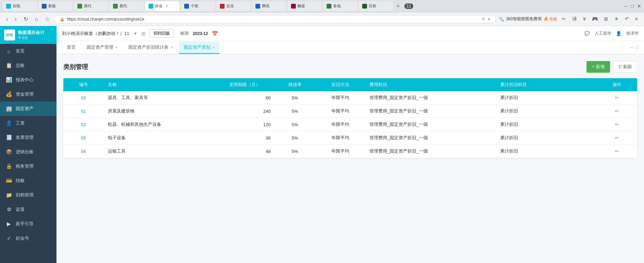  Describe the element at coordinates (28, 138) in the screenshot. I see `sidebar-item-invoice: 🧾 发票管理` at that location.